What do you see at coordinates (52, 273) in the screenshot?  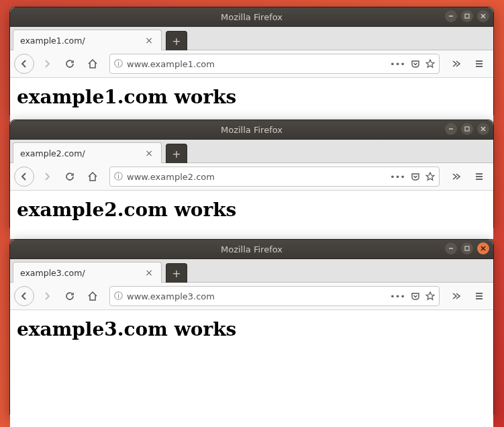 I see `tab-title: example3.com/` at bounding box center [52, 273].